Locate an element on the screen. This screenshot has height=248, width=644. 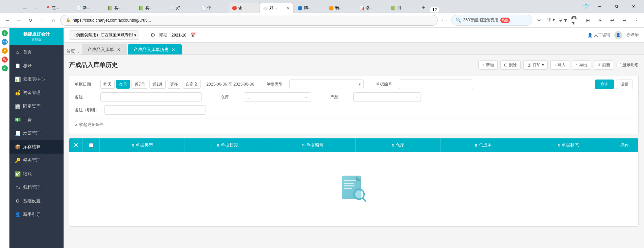
add-button: + 新增 is located at coordinates (488, 65).